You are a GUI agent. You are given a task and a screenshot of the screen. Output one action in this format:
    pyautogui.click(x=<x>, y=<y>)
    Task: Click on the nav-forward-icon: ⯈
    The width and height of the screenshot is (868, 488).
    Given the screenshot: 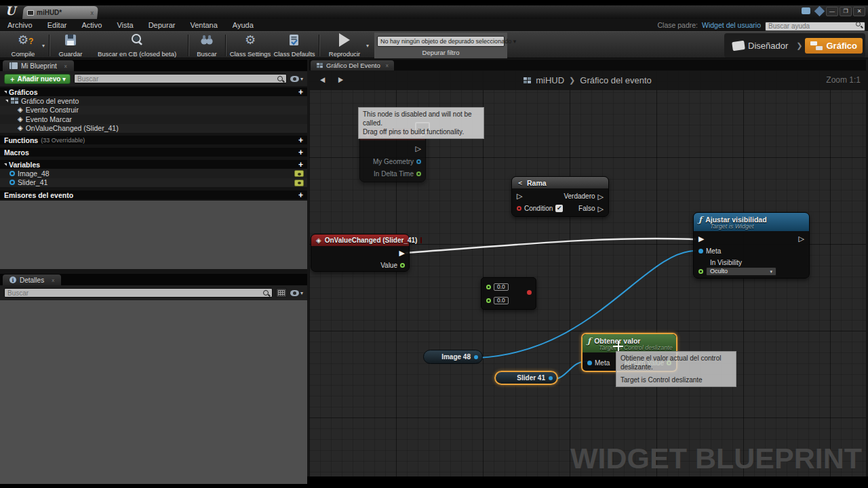 What is the action you would take?
    pyautogui.click(x=340, y=81)
    